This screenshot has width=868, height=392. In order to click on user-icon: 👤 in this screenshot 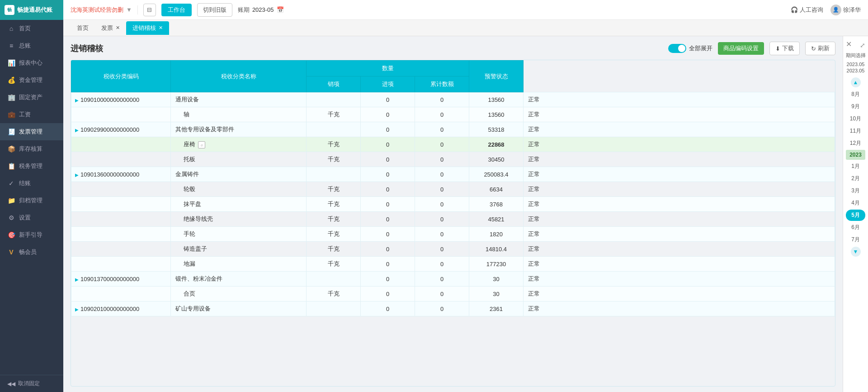, I will do `click(836, 10)`.